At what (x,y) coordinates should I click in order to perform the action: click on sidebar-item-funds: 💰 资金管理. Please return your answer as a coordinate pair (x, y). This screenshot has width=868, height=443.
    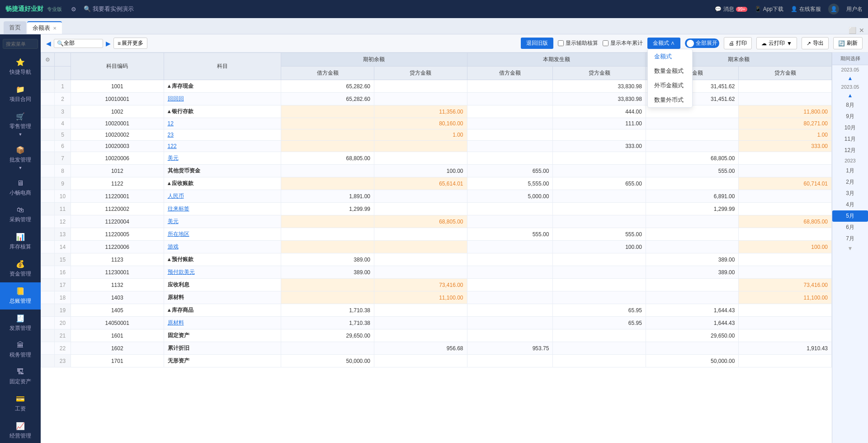
    Looking at the image, I should click on (20, 269).